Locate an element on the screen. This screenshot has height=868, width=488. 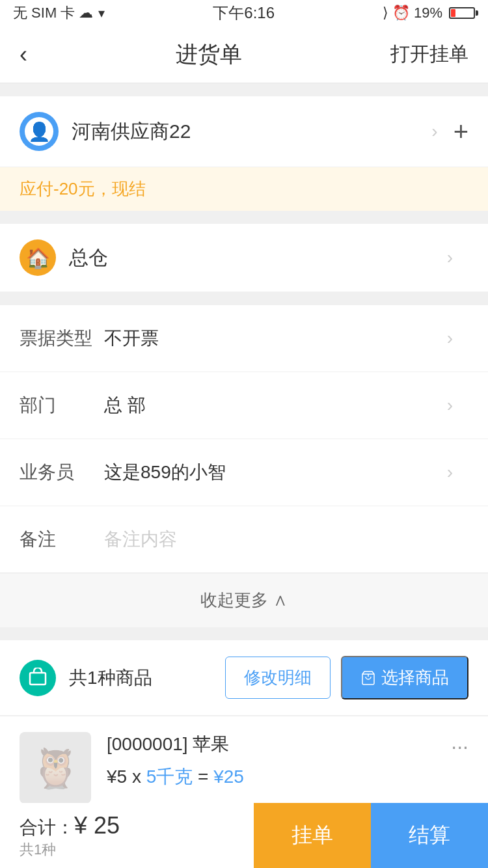
nav-bar: ‹ 进货单 打开挂单 is located at coordinates (244, 55).